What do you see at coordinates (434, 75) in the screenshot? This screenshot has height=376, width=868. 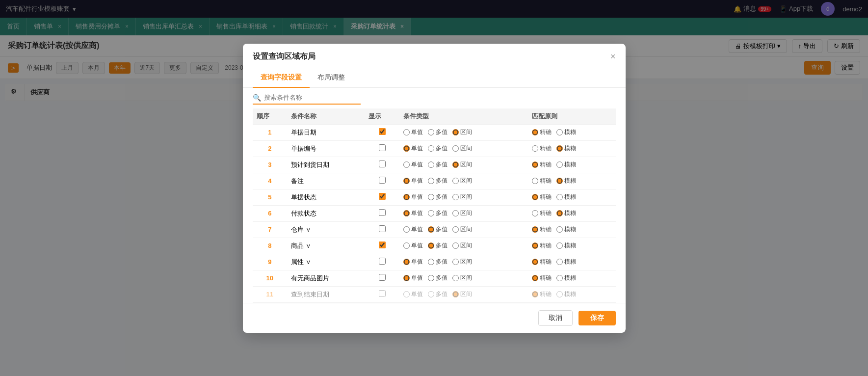 I see `settings-dialog: 设置查询区域布局 × 查询字段设置 布局调整 🔍 顺序` at bounding box center [434, 75].